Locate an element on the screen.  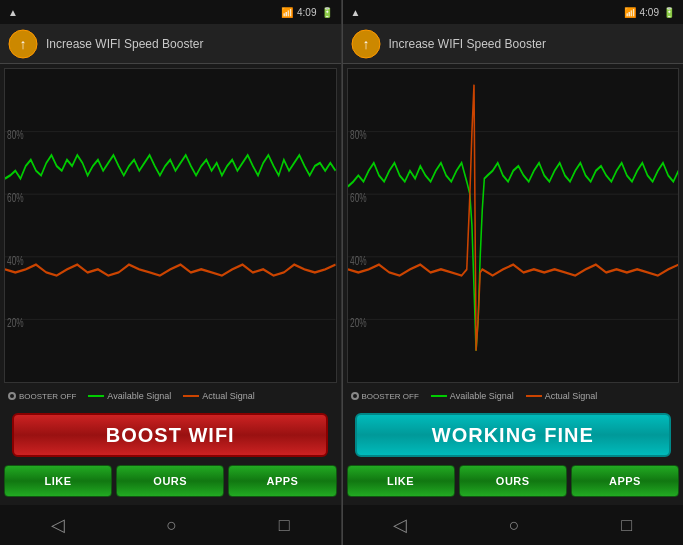
apps-button-right: APPS is located at coordinates (625, 481).